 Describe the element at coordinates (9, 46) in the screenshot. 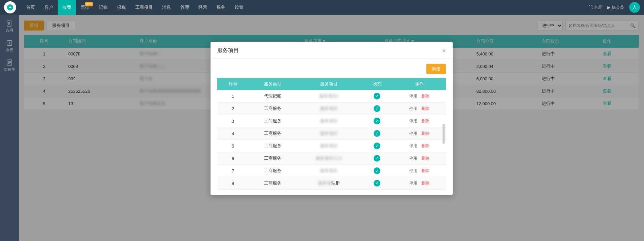

I see `sidebar-item-billing: 收费` at that location.